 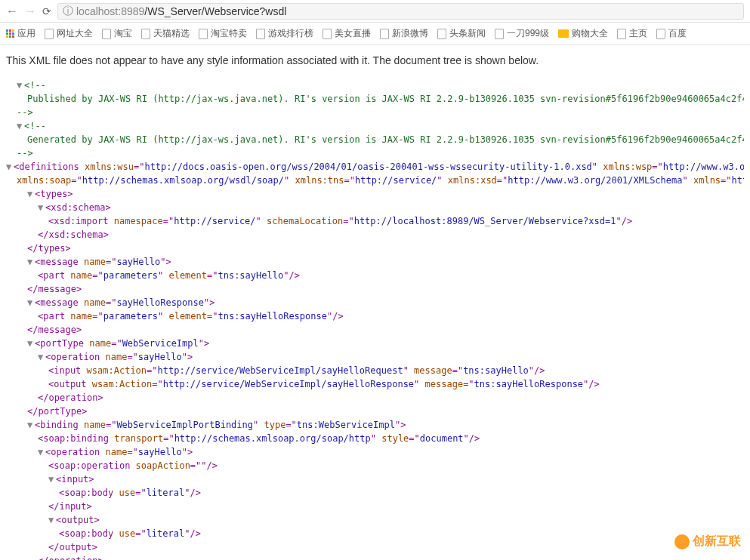 I want to click on xml-comment-body: Published by JAX-WS RI (http://jax-ws.ja…, so click(x=375, y=99).